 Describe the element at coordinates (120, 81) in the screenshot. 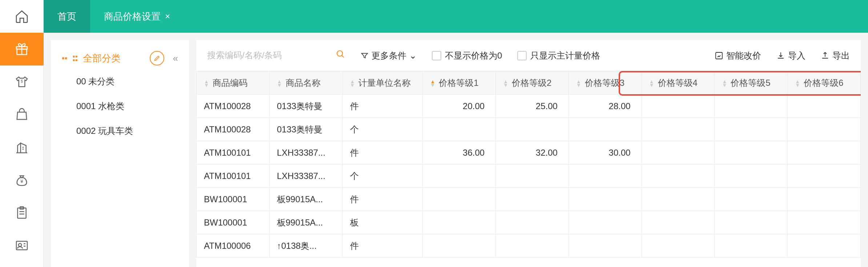

I see `category-item: 00 未分类` at that location.